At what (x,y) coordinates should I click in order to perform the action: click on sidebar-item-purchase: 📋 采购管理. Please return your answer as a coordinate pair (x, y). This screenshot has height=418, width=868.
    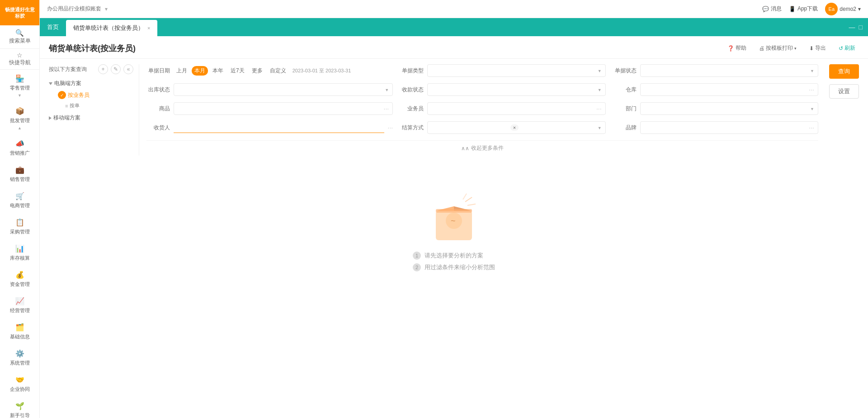
    Looking at the image, I should click on (20, 227).